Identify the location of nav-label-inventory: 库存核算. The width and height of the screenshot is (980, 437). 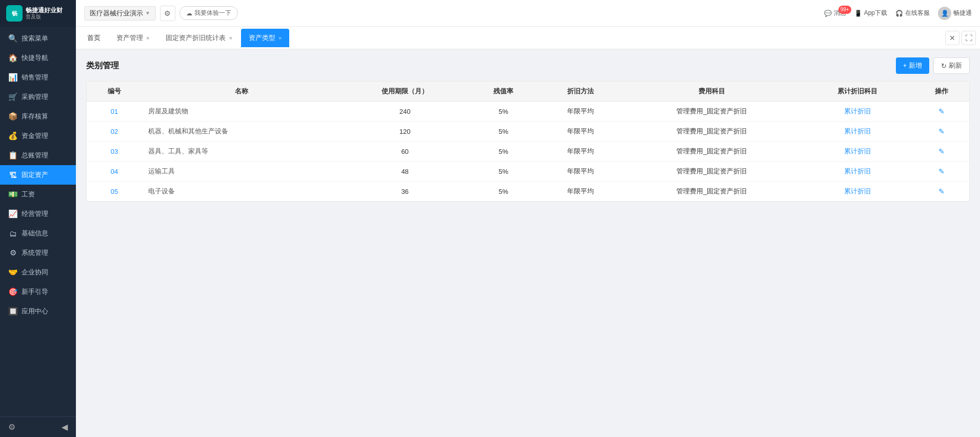
(35, 116).